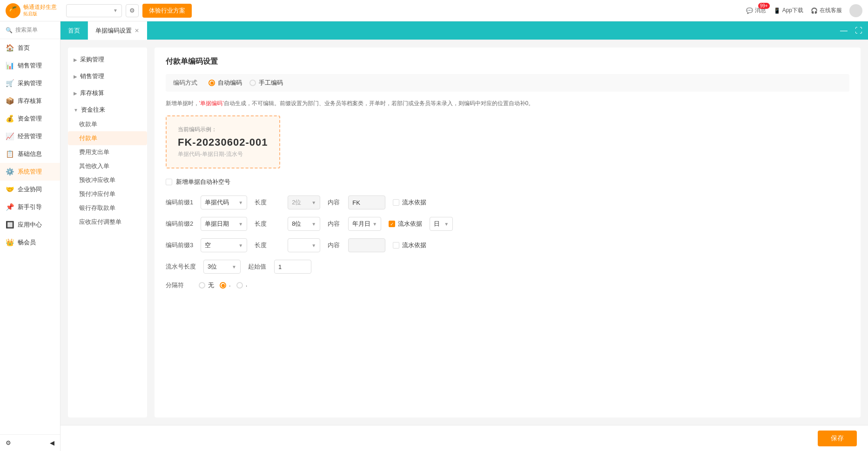 This screenshot has height=451, width=868. What do you see at coordinates (844, 31) in the screenshot?
I see `tab-minimize-icon: —` at bounding box center [844, 31].